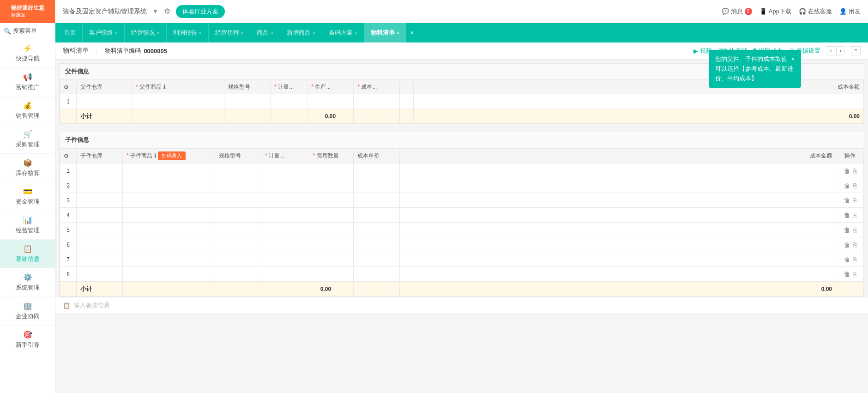  What do you see at coordinates (200, 33) in the screenshot?
I see `tab-profit-close: ×` at bounding box center [200, 33].